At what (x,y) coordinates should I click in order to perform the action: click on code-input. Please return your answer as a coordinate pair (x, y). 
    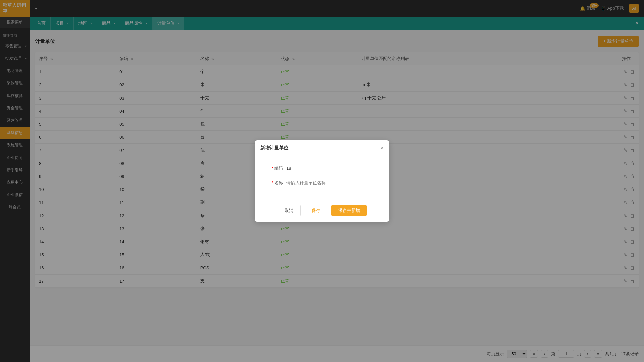
    Looking at the image, I should click on (334, 168).